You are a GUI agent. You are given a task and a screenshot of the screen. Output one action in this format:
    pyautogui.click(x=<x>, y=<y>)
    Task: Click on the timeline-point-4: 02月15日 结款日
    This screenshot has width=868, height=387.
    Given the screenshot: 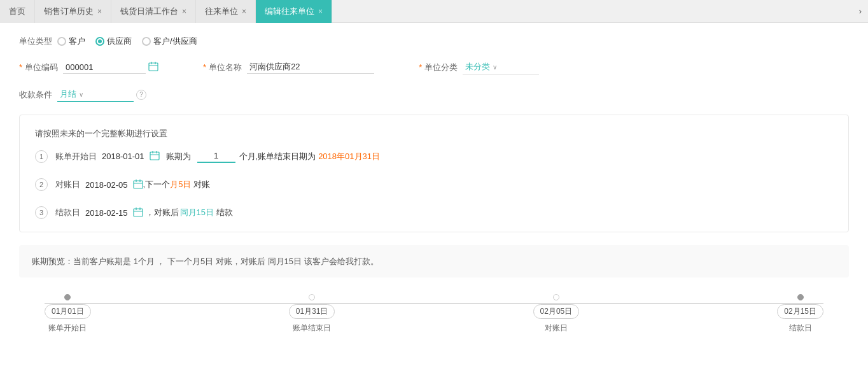 What is the action you would take?
    pyautogui.click(x=801, y=314)
    